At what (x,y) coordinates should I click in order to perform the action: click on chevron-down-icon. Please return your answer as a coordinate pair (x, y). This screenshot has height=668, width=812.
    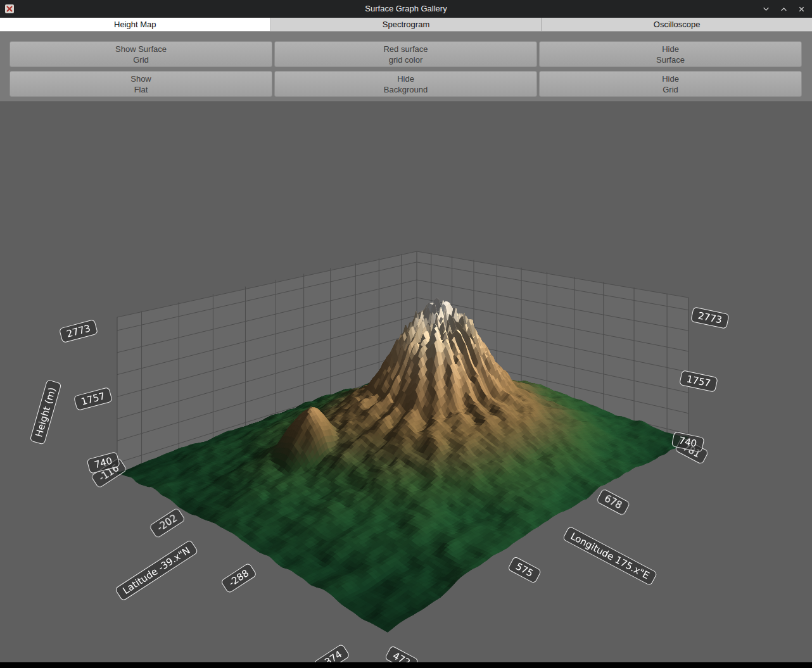
    Looking at the image, I should click on (766, 9).